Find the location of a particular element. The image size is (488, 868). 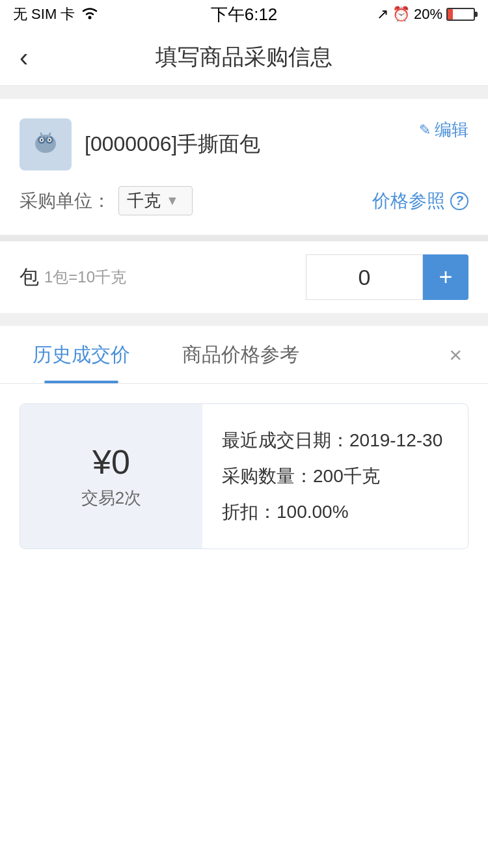

product-left: [0000006]手撕面包 is located at coordinates (140, 144).